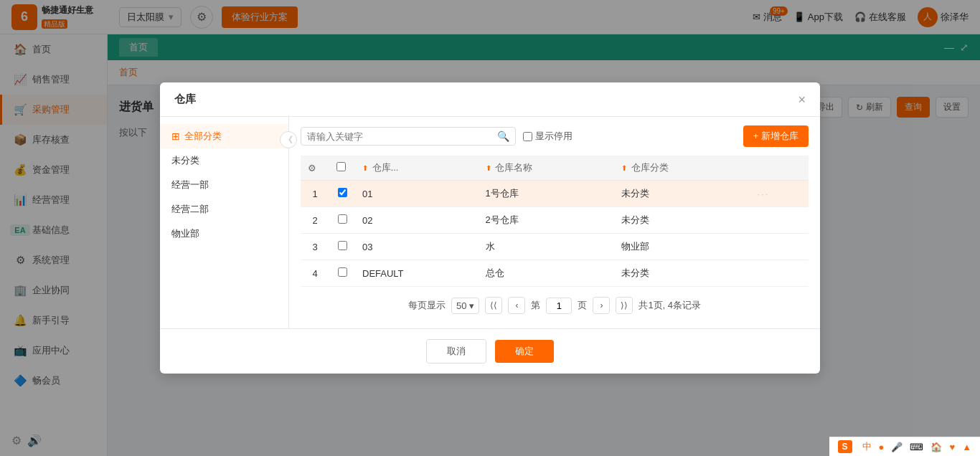  Describe the element at coordinates (555, 136) in the screenshot. I see `table-toolbar: 🔍 显示停用 + 新增仓库` at that location.